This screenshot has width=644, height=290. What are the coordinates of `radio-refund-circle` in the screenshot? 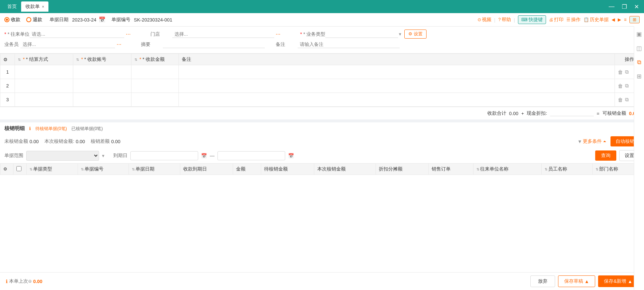 It's located at (29, 20).